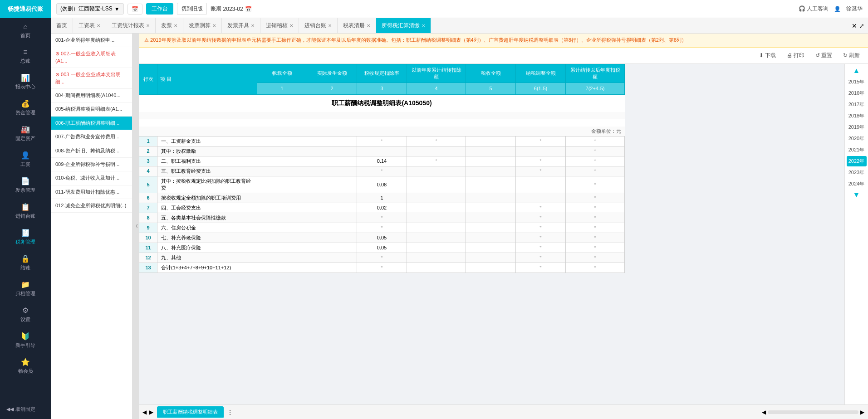  Describe the element at coordinates (25, 133) in the screenshot. I see `sidebar-item-fixed-assets: 🏭 固定资产` at that location.